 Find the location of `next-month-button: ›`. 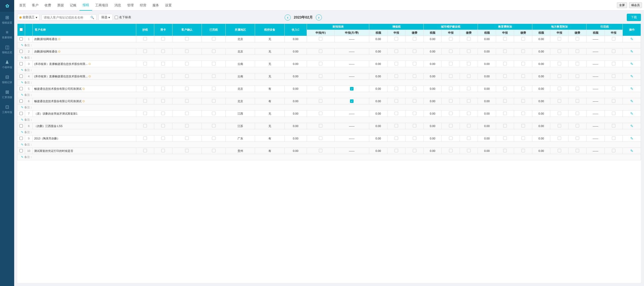

next-month-button: › is located at coordinates (319, 17).